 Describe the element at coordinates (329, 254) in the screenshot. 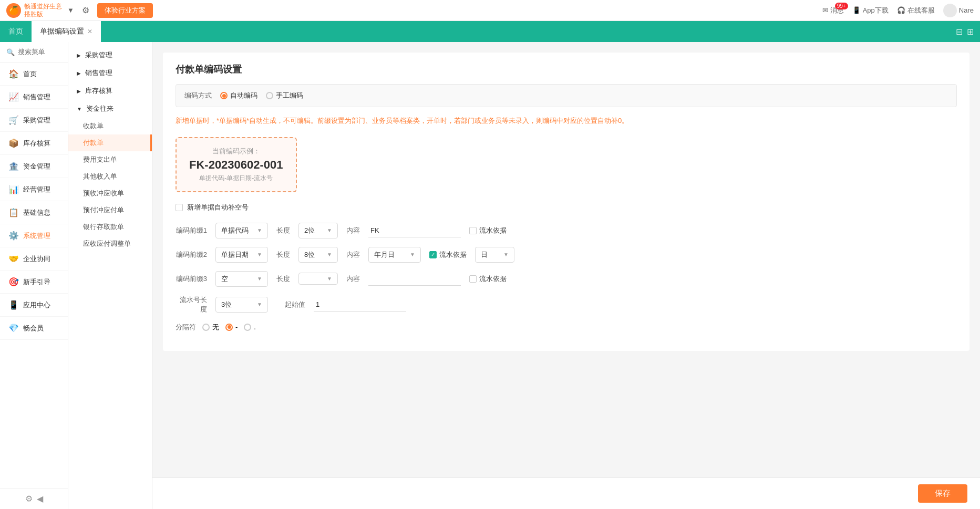

I see `prefix2-length-dropdown-icon: ▼` at that location.